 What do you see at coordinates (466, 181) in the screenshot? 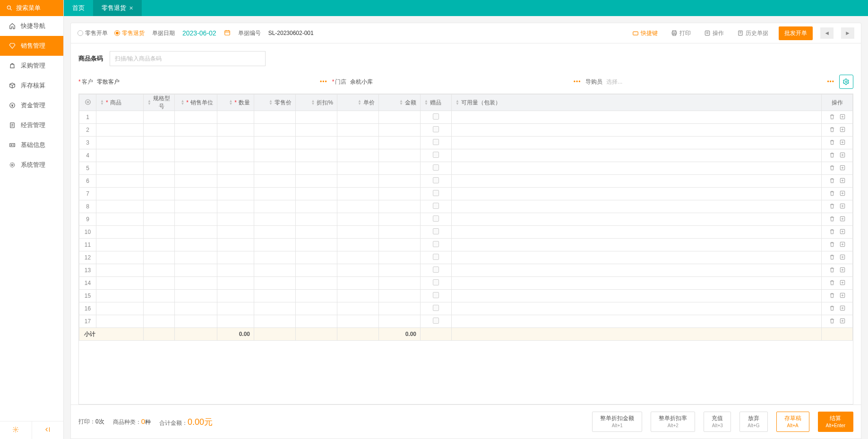
I see `table-row: 6` at bounding box center [466, 181].